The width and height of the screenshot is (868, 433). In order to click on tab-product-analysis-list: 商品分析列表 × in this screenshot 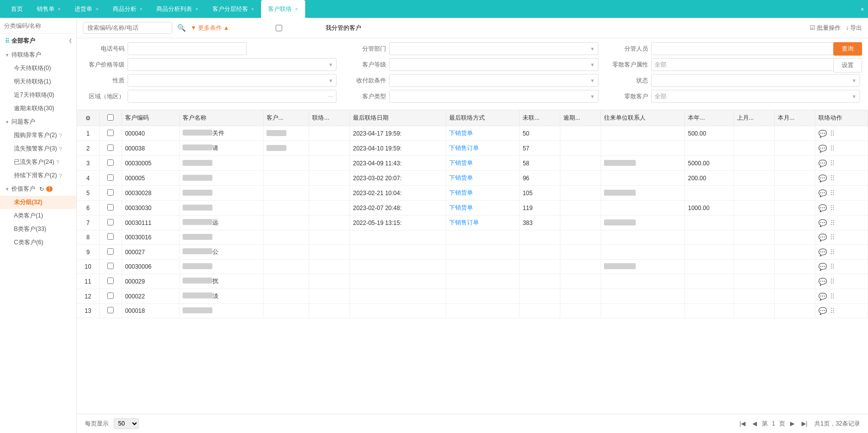, I will do `click(177, 9)`.